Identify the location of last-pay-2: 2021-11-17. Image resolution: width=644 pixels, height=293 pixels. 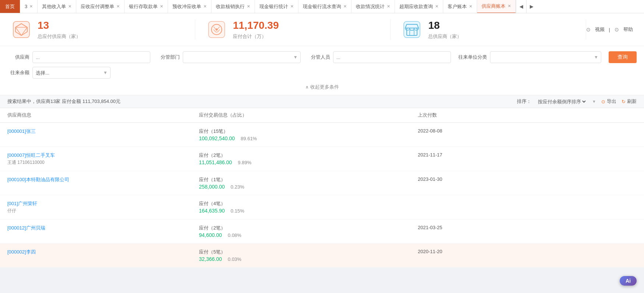
(527, 155).